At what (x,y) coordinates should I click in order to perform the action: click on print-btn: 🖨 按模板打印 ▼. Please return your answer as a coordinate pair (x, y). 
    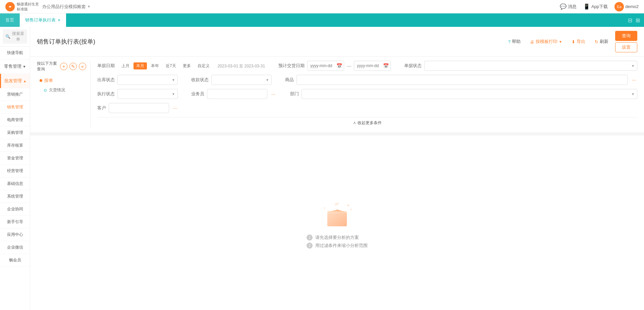
    Looking at the image, I should click on (546, 42).